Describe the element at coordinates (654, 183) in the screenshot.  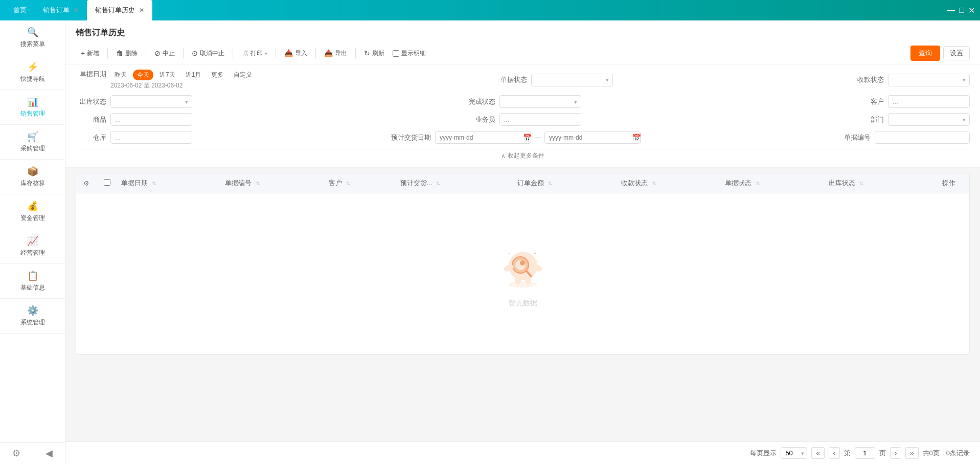
I see `th-receipt-status-sort: ⇅` at that location.